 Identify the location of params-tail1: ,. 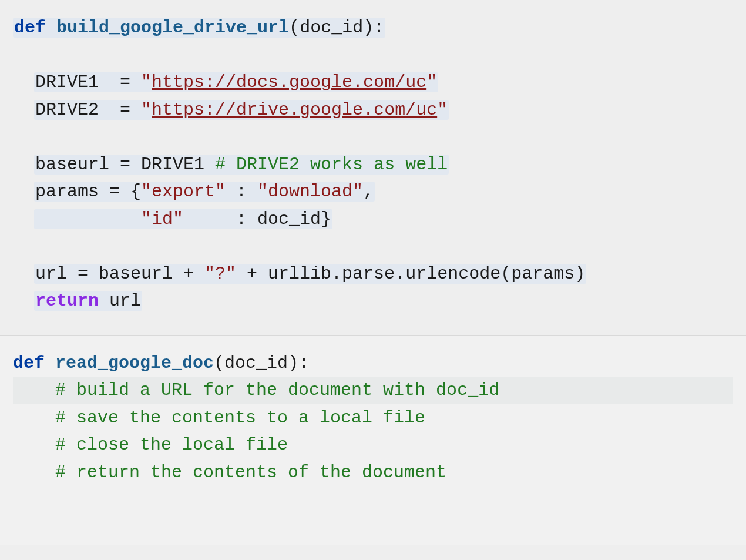
(368, 192).